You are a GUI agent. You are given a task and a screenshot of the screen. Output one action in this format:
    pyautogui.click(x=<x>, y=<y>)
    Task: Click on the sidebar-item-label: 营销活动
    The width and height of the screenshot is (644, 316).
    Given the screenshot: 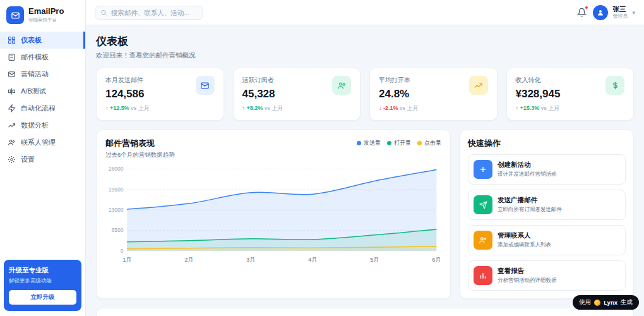 What is the action you would take?
    pyautogui.click(x=35, y=75)
    